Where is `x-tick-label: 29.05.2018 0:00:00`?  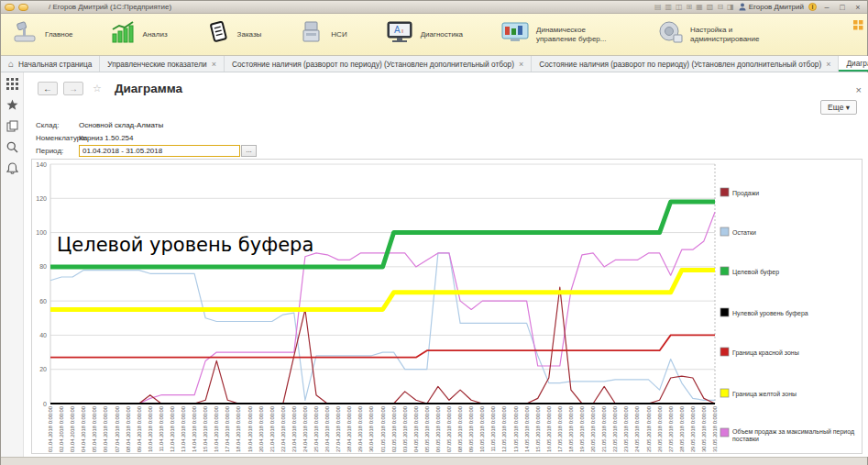 x-tick-label: 29.05.2018 0:00:00 is located at coordinates (693, 429).